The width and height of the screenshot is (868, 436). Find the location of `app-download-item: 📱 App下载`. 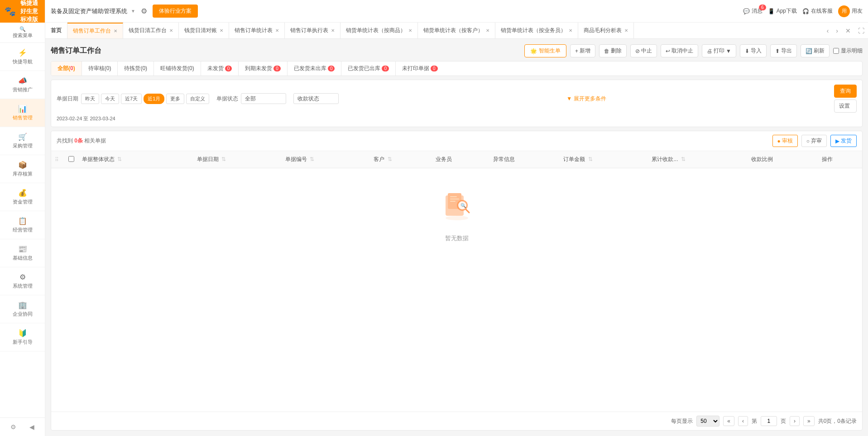

app-download-item: 📱 App下载 is located at coordinates (782, 11).